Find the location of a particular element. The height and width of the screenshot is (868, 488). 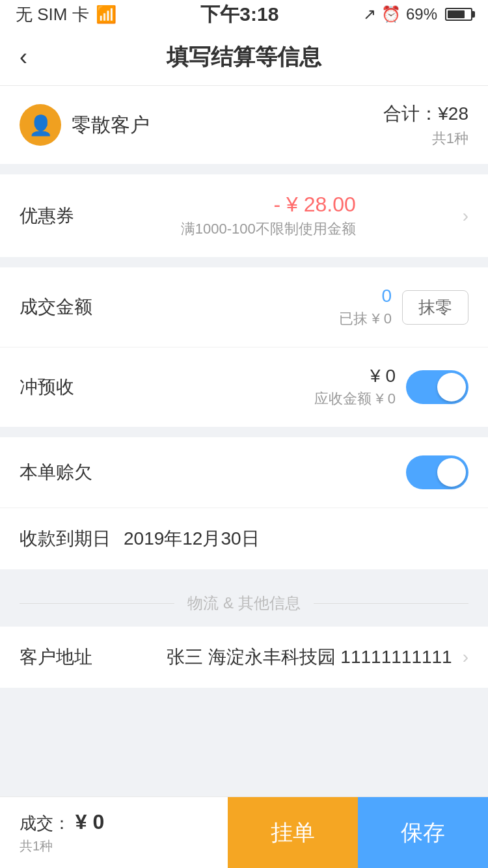

line-right is located at coordinates (391, 604).